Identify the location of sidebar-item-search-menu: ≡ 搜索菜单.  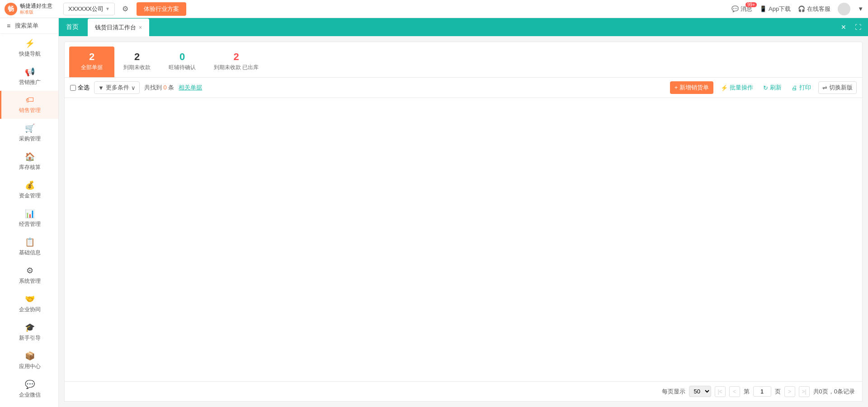
(29, 26).